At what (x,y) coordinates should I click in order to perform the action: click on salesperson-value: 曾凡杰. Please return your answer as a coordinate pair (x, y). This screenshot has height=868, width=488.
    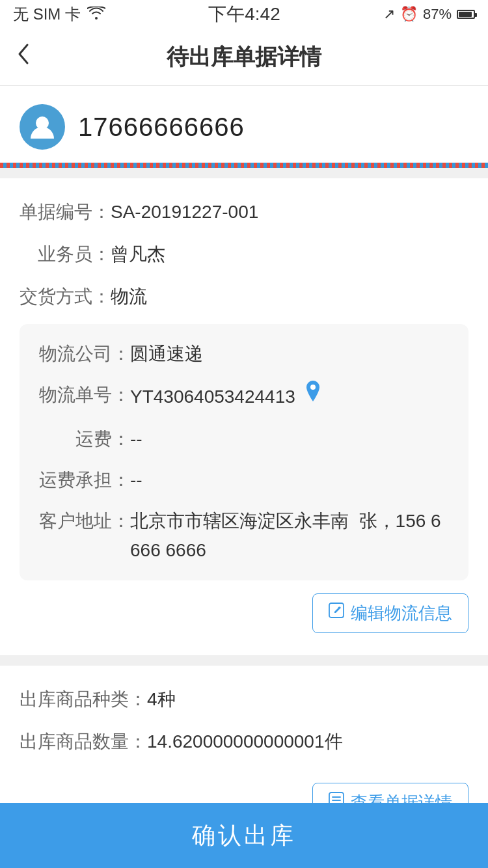
    Looking at the image, I should click on (290, 255).